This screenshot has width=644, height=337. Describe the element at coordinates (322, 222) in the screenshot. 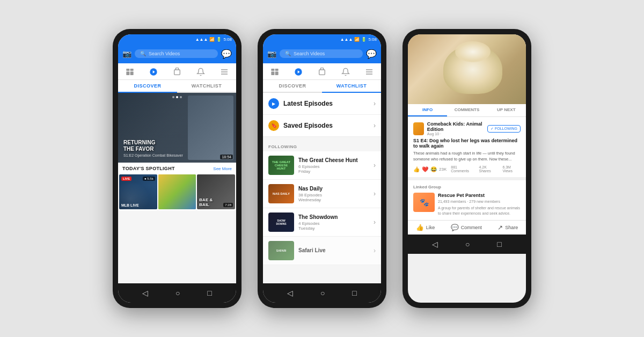

I see `show-item-showdown: SHOWDOWNS The Showdown 4 Episodes Tuesda…` at that location.